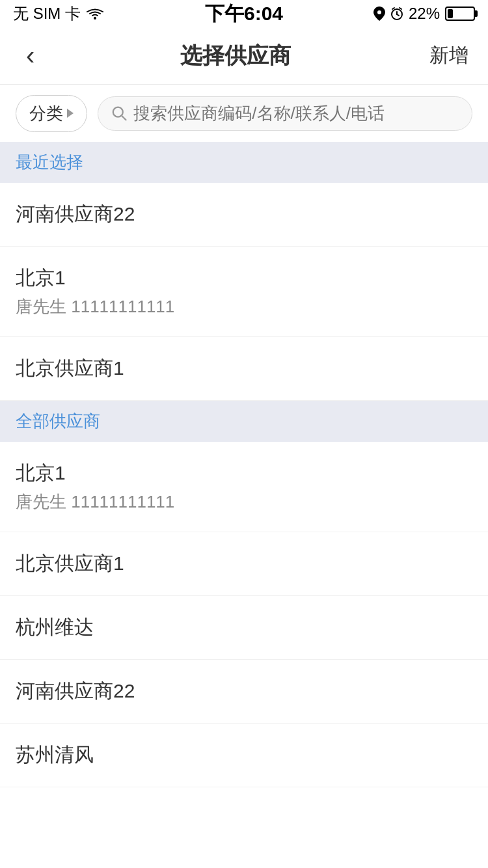 This screenshot has width=488, height=868. I want to click on filter-bar: 分类, so click(244, 113).